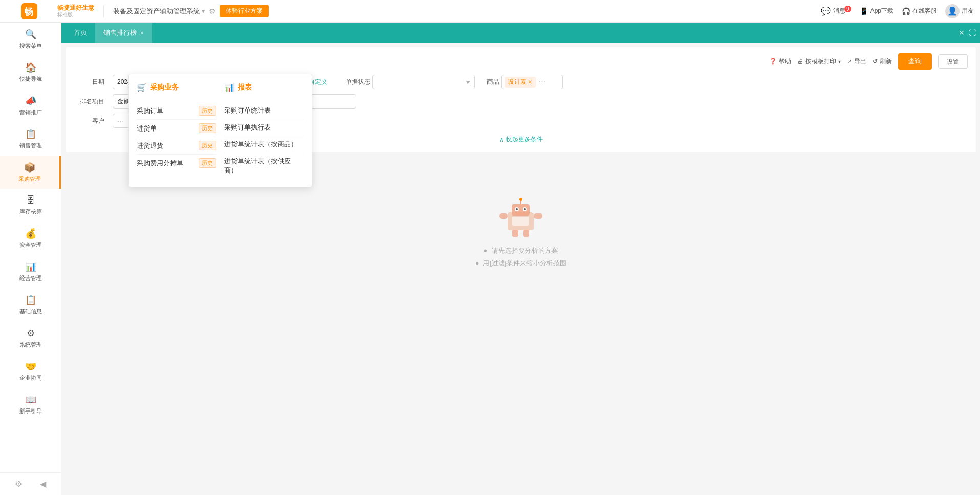  Describe the element at coordinates (849, 61) in the screenshot. I see `export-icon: ↗` at that location.